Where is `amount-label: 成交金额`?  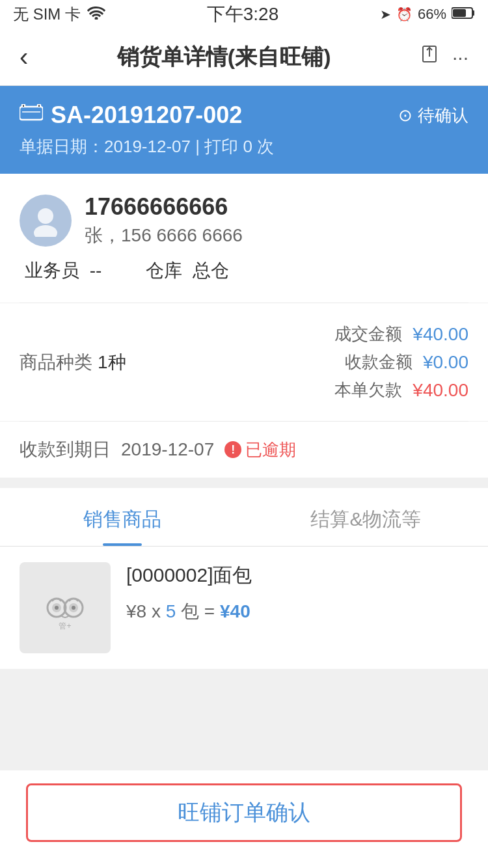
amount-label: 成交金额 is located at coordinates (368, 334).